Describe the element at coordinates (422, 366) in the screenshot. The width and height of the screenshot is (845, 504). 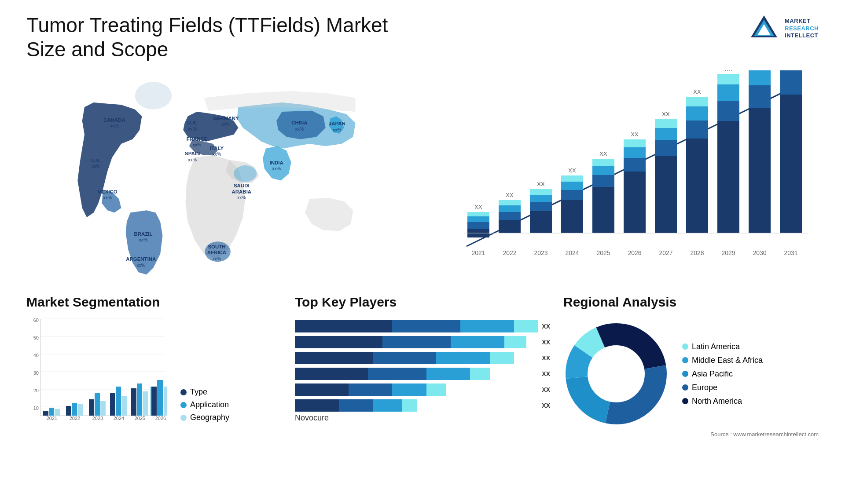
I see `players-chart: XX XX` at that location.